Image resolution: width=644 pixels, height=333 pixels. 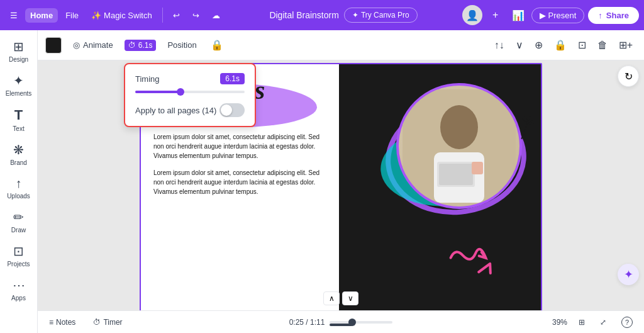 What do you see at coordinates (626, 45) in the screenshot?
I see `toolbar-action-7: ⊞+` at bounding box center [626, 45].